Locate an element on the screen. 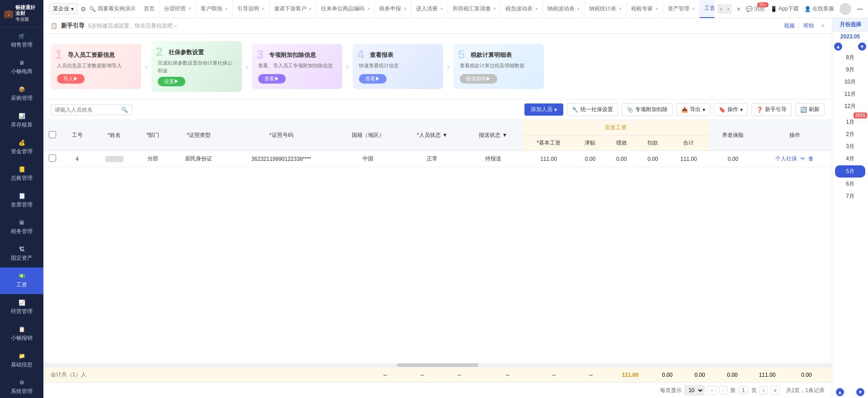 This screenshot has width=868, height=398. month-10: 10月 is located at coordinates (850, 82).